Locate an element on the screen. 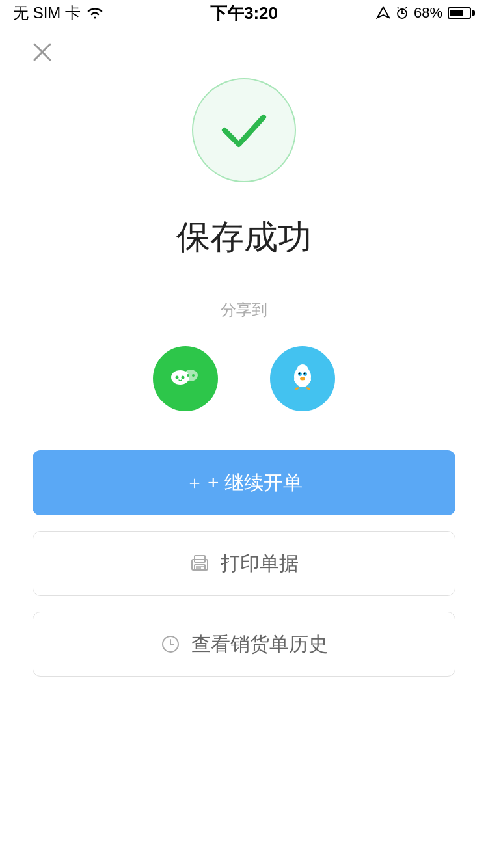  status-right: 68% is located at coordinates (426, 13).